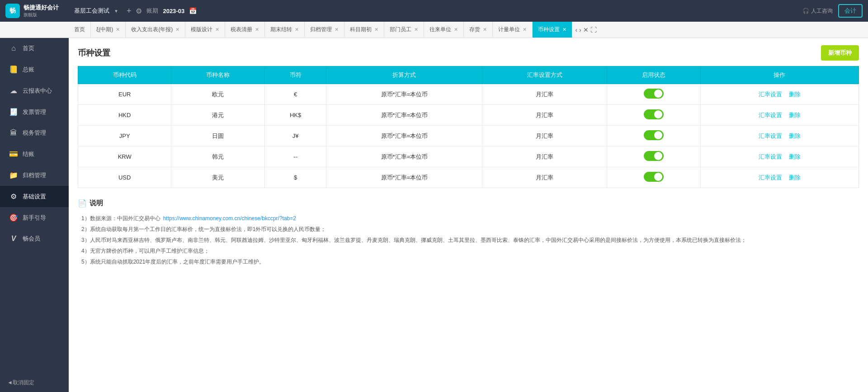 The image size is (868, 392). I want to click on sidebar-item-checkout-label: 结账, so click(28, 154).